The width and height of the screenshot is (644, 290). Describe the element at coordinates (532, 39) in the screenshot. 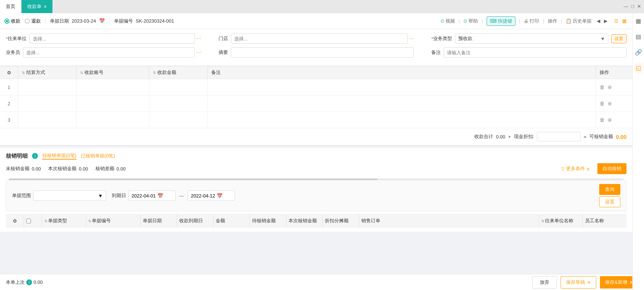

I see `biz-type-select: 预收款 ▼` at that location.